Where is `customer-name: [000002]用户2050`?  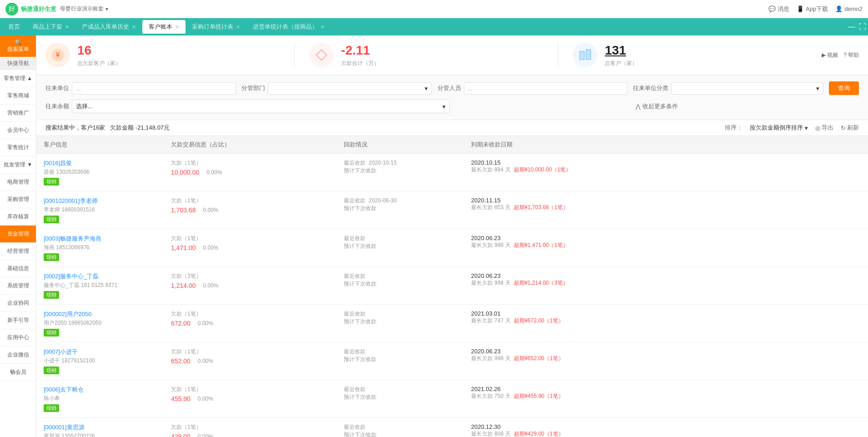
customer-name: [000002]用户2050 is located at coordinates (100, 314).